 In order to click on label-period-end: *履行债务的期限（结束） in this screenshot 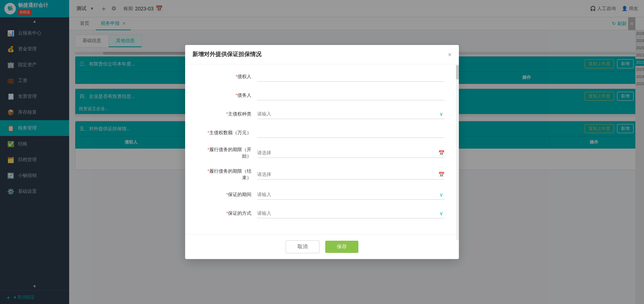, I will do `click(228, 174)`.